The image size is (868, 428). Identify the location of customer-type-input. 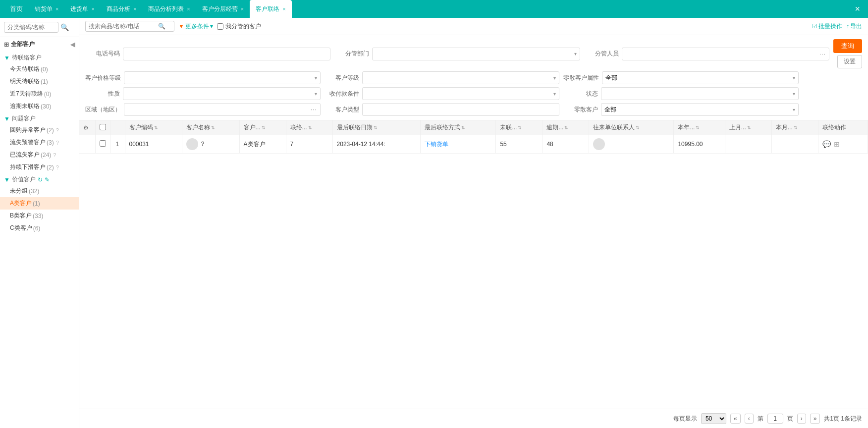
(461, 109).